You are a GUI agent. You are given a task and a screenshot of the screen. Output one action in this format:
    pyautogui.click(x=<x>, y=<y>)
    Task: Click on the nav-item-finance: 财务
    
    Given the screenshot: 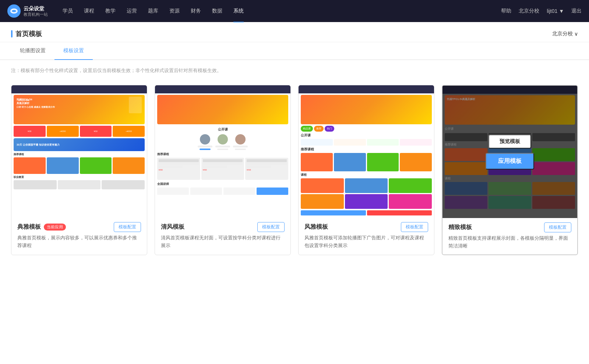 What is the action you would take?
    pyautogui.click(x=196, y=11)
    